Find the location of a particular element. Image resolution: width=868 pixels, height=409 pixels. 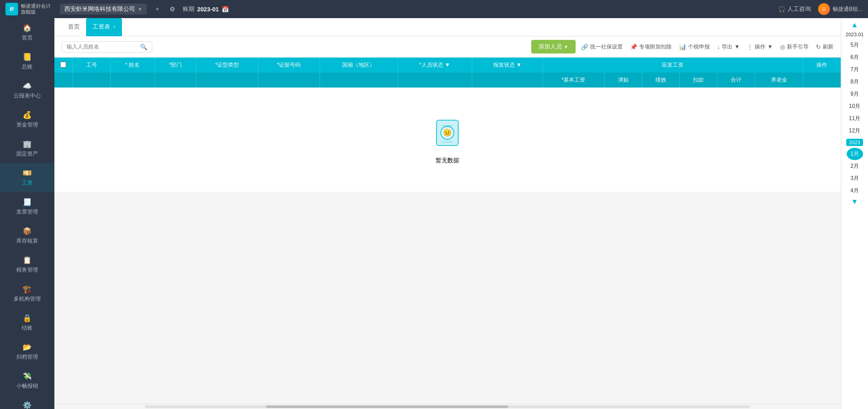

sidebar-item-multi-org: 🏗️ 多机构管理 is located at coordinates (27, 294).